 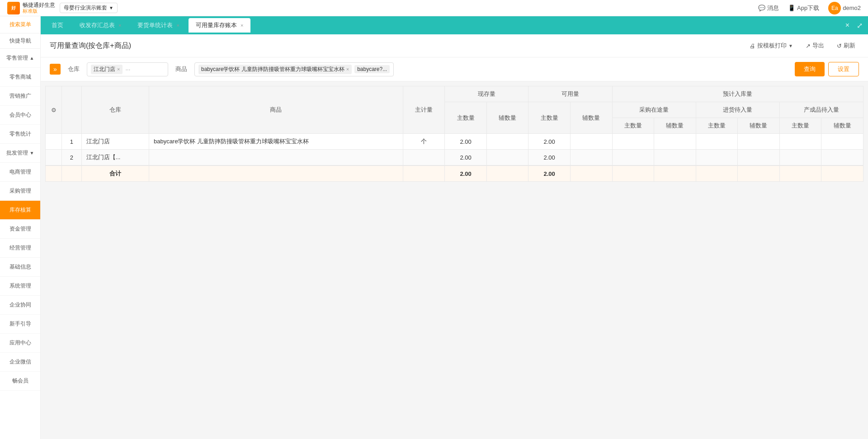 I want to click on sidebar-item-app-center: 应用中心, so click(x=20, y=343).